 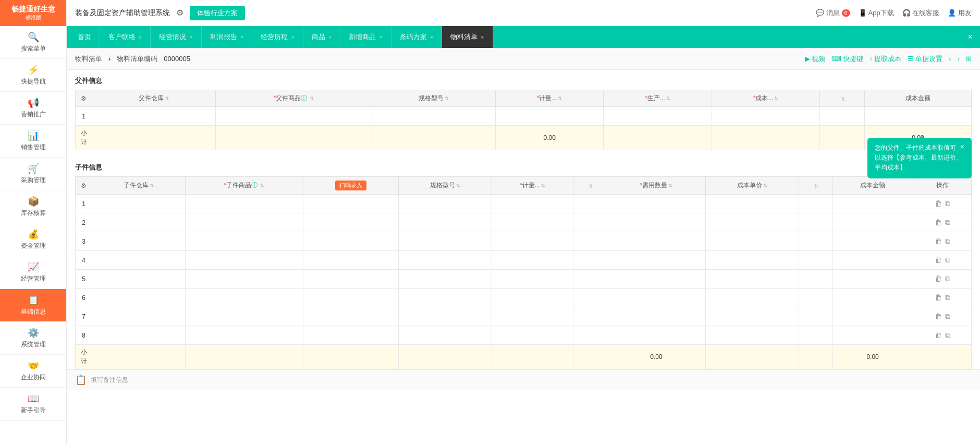 I want to click on message-area: 💬 消息 6, so click(x=833, y=13).